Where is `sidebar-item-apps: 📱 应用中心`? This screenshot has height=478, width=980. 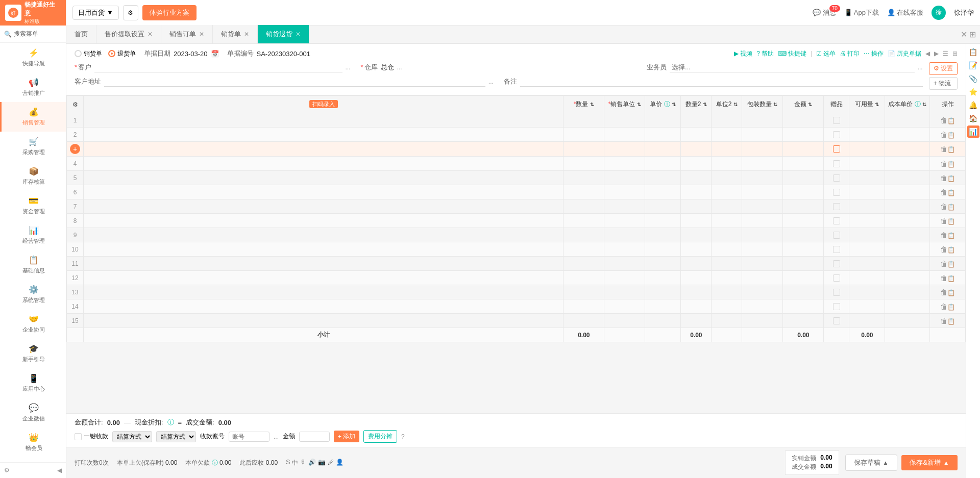
sidebar-item-apps: 📱 应用中心 is located at coordinates (33, 383).